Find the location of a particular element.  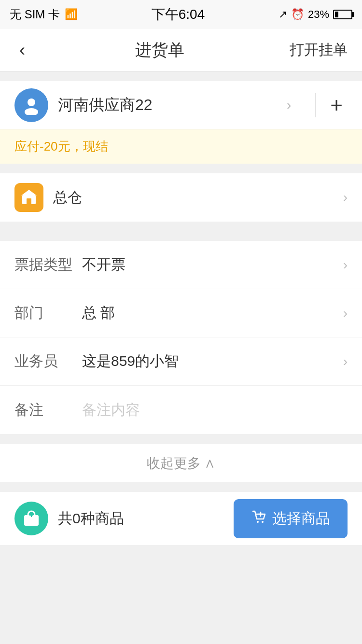

open-pending-button: 打开挂单 is located at coordinates (319, 50).